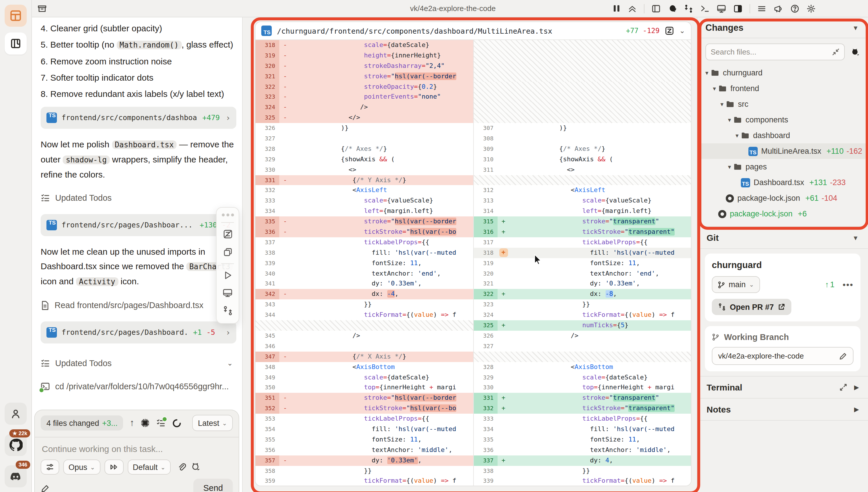 The height and width of the screenshot is (492, 868). What do you see at coordinates (583, 159) in the screenshot?
I see `diff-line: 310 {showAxis && (` at bounding box center [583, 159].